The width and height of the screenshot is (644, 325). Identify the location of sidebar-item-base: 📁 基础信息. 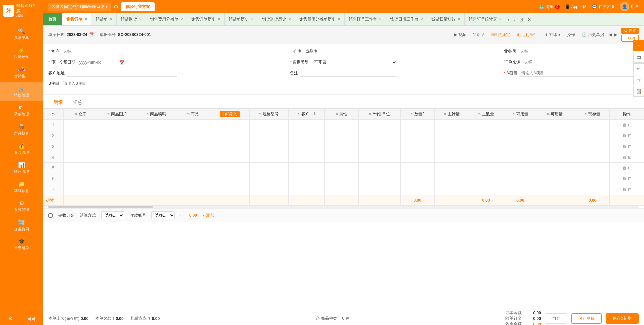
(22, 187).